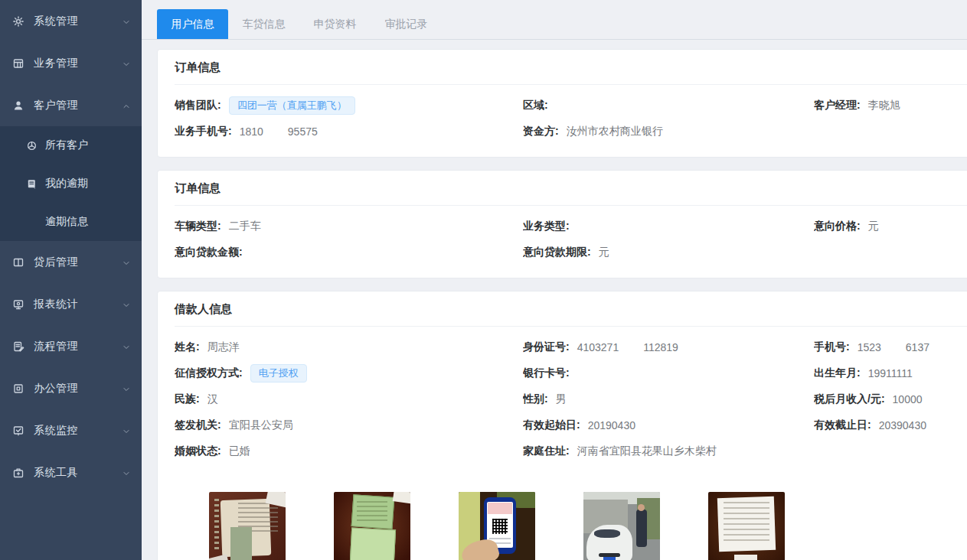  What do you see at coordinates (571, 519) in the screenshot?
I see `document-photos: 身份证 驾驶证副页 征信授权` at bounding box center [571, 519].